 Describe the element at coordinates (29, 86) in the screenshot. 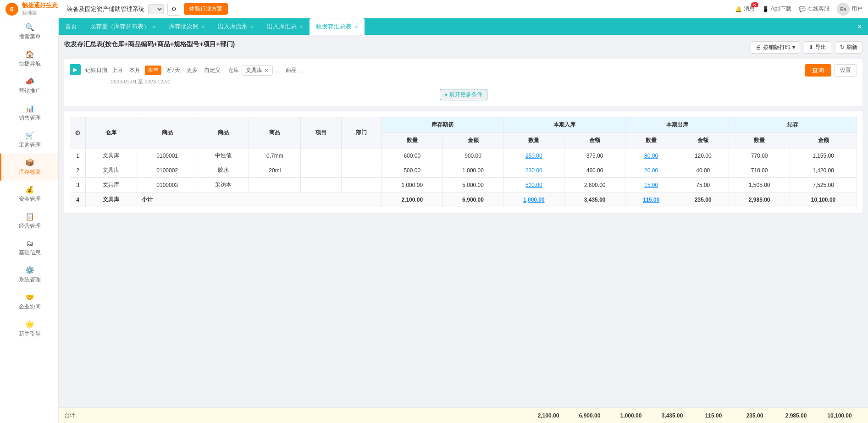

I see `sidebar-item-marketing: 📣 营销推广` at that location.